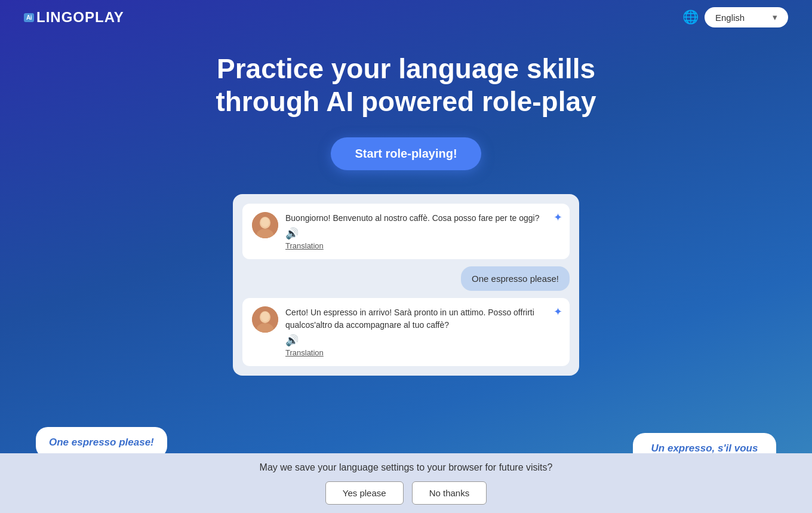 The image size is (812, 513). I want to click on message-body-1: Buongiorno! Benvenuto al nostro caffè. C…, so click(423, 232).